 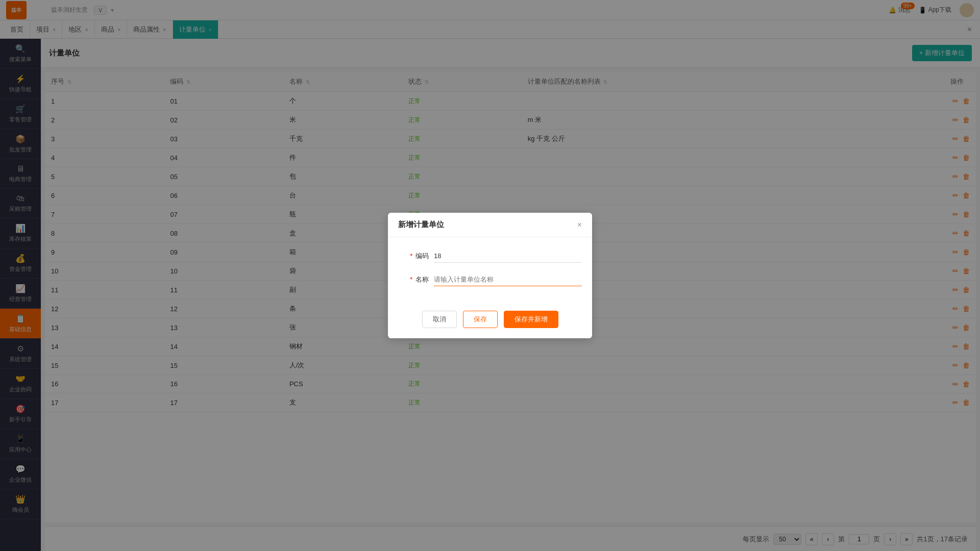 I want to click on code-input, so click(x=508, y=256).